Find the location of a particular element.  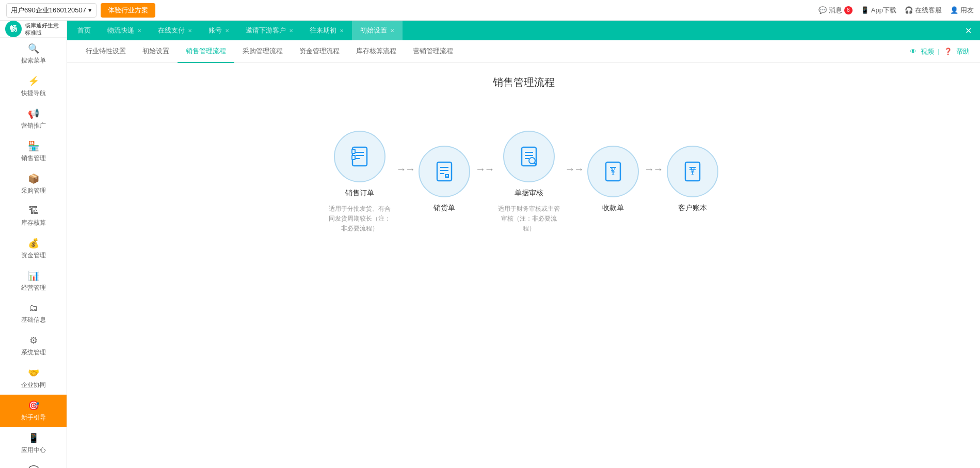

sidebar: 畅 畅库通好生意 标准版 🔍 搜索菜单 ⚡ 快捷导航 📢 营销推广 🏪 销售管理… is located at coordinates (34, 244).